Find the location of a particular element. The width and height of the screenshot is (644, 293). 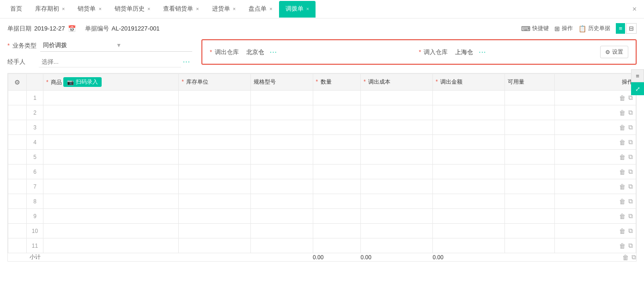

tab-inventory-init: 库存期初 × is located at coordinates (50, 9).